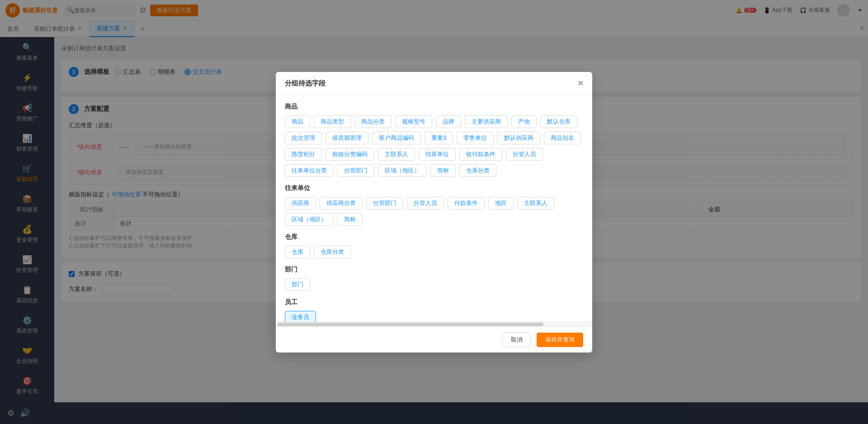 Image resolution: width=868 pixels, height=424 pixels. What do you see at coordinates (559, 122) in the screenshot?
I see `tag-goods-7: 默认仓库` at bounding box center [559, 122].